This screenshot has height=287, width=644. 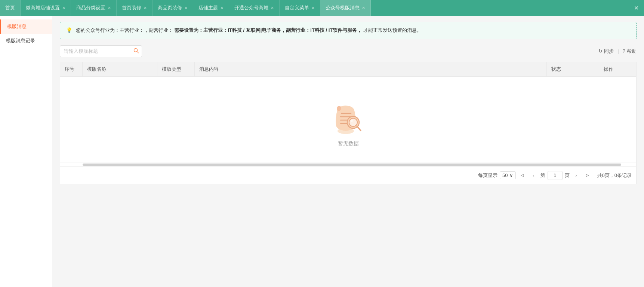 I want to click on page-number-input, so click(x=555, y=175).